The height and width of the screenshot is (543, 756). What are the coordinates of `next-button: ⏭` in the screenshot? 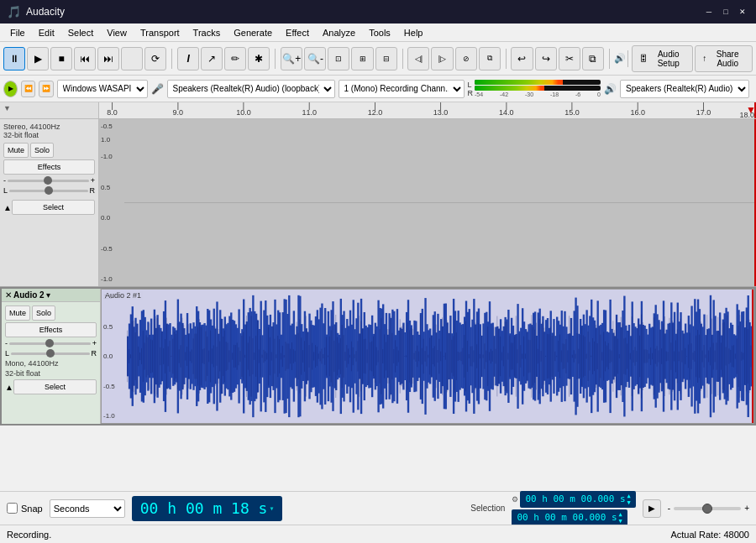 It's located at (108, 59).